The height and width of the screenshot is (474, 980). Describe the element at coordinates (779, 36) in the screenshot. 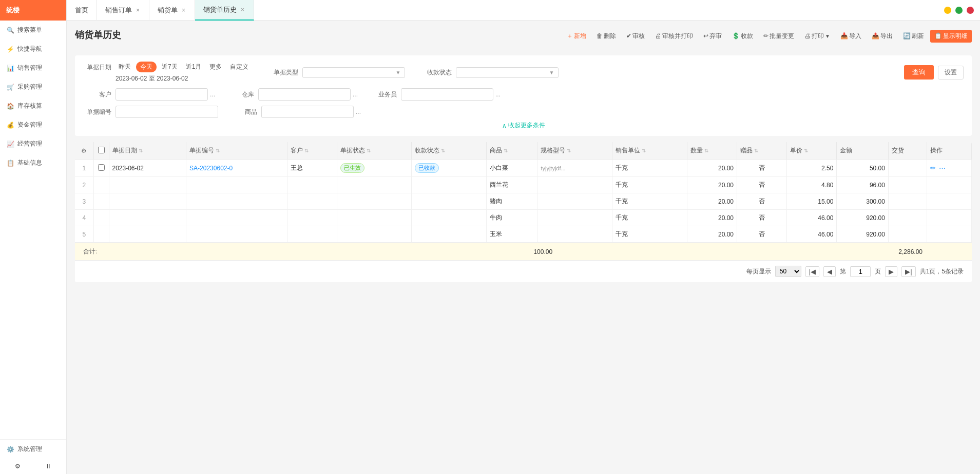

I see `batch-change-button: ✏ 批量变更` at that location.